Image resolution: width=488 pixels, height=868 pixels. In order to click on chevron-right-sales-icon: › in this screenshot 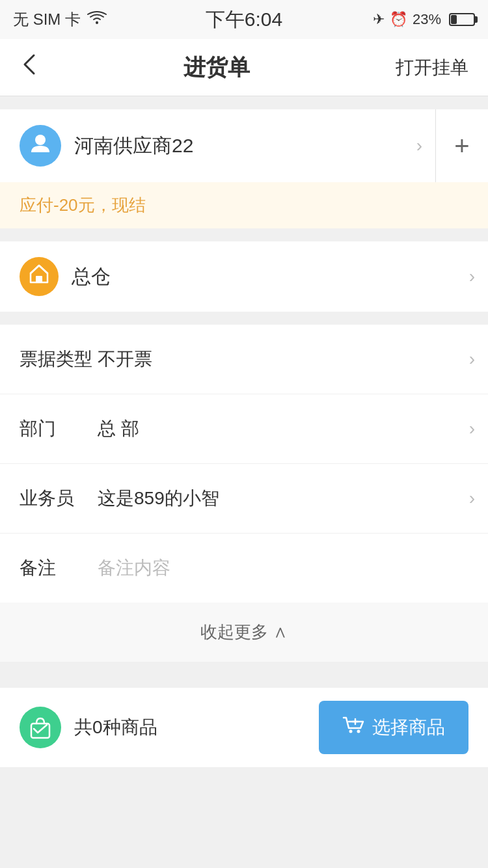, I will do `click(472, 498)`.